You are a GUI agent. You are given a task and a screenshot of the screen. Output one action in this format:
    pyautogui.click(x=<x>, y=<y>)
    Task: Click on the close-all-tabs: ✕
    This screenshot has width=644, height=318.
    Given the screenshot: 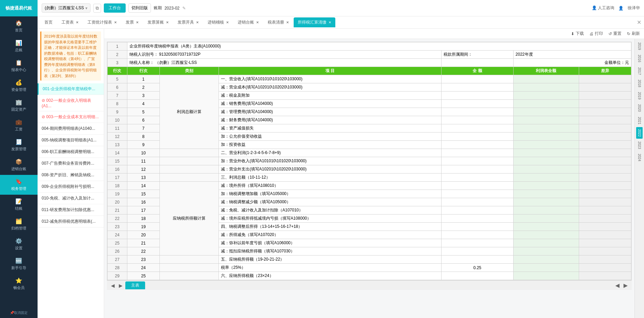 What is the action you would take?
    pyautogui.click(x=639, y=23)
    